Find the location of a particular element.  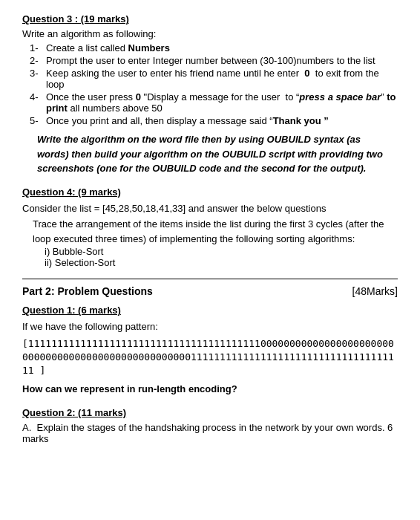

q3-intro: Write an algorithm as following: is located at coordinates (210, 34).